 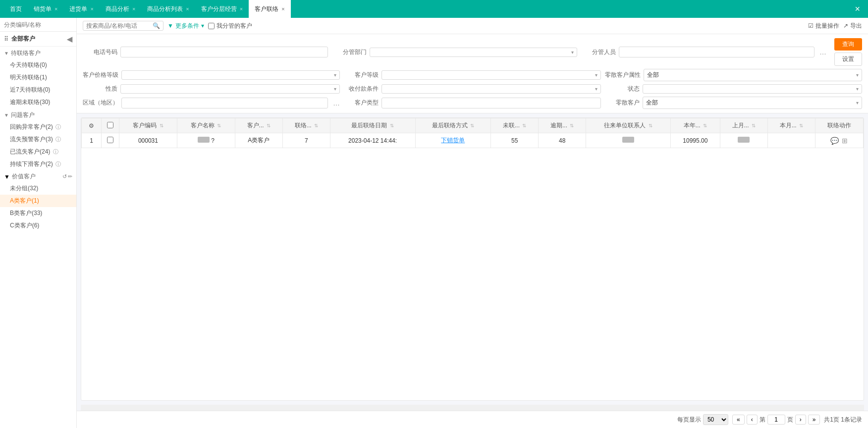 I want to click on sort-date-icon: ⇅, so click(x=392, y=126).